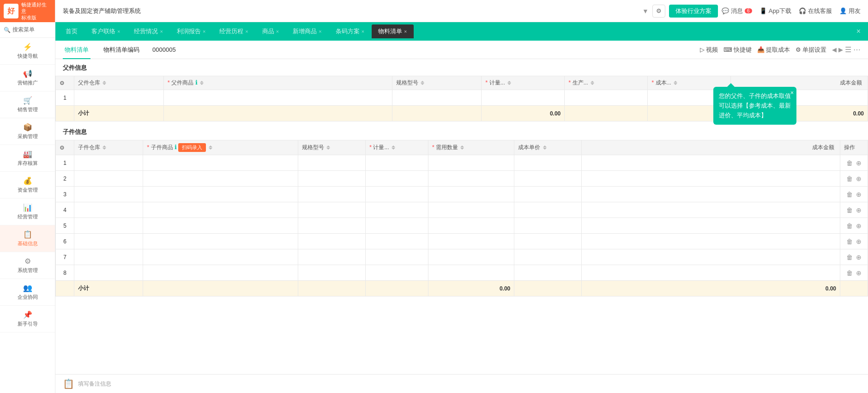 Image resolution: width=868 pixels, height=393 pixels. I want to click on child-qty-sort, so click(462, 148).